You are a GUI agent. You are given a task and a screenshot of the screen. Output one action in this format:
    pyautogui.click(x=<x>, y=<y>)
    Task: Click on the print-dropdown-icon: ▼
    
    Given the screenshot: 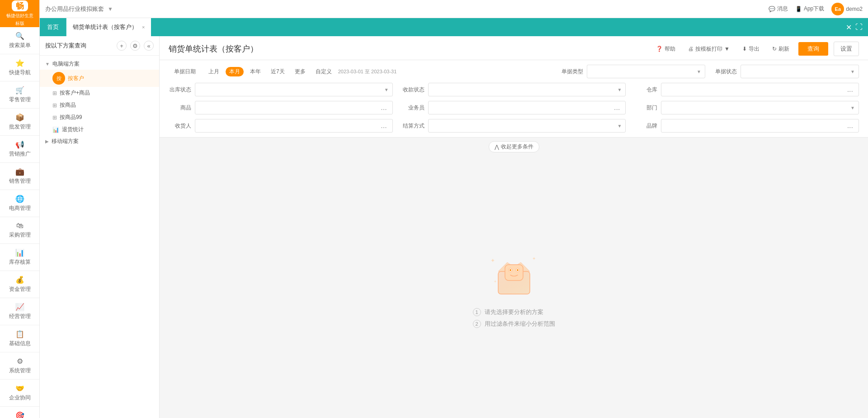 What is the action you would take?
    pyautogui.click(x=727, y=49)
    